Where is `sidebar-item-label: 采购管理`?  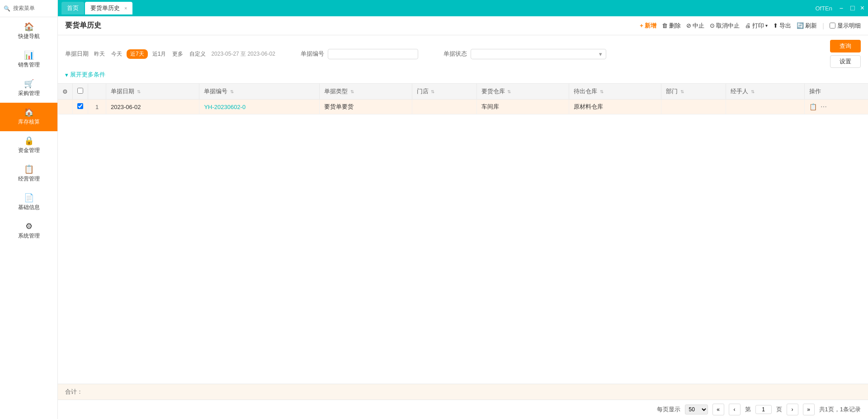 sidebar-item-label: 采购管理 is located at coordinates (29, 93).